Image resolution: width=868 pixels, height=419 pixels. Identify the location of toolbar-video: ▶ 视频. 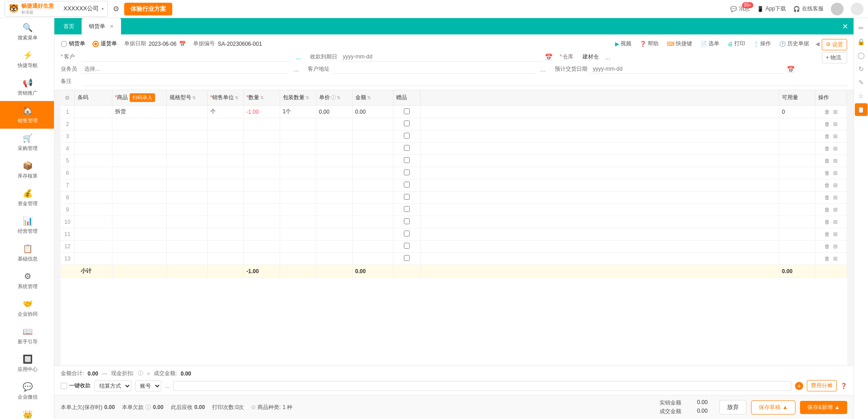
(623, 43).